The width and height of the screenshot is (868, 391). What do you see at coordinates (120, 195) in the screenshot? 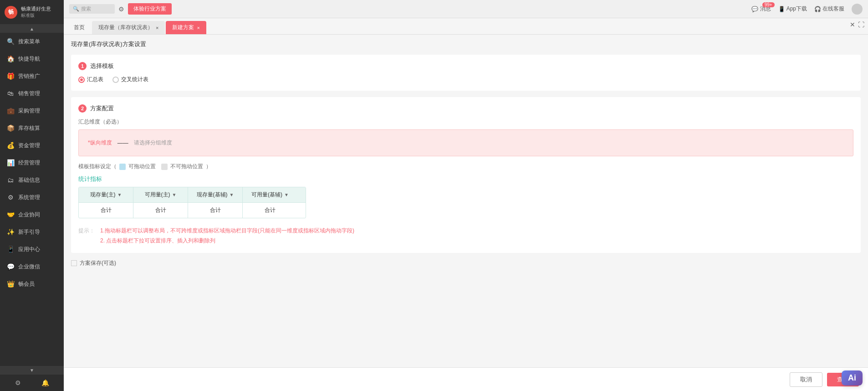
I see `col1-chevron-icon: ▼` at bounding box center [120, 195].